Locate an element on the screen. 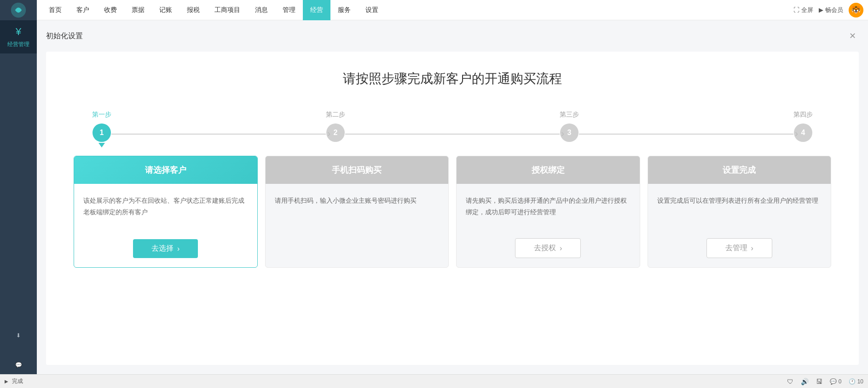 The height and width of the screenshot is (388, 868). nav-business: 工商项目 is located at coordinates (227, 10).